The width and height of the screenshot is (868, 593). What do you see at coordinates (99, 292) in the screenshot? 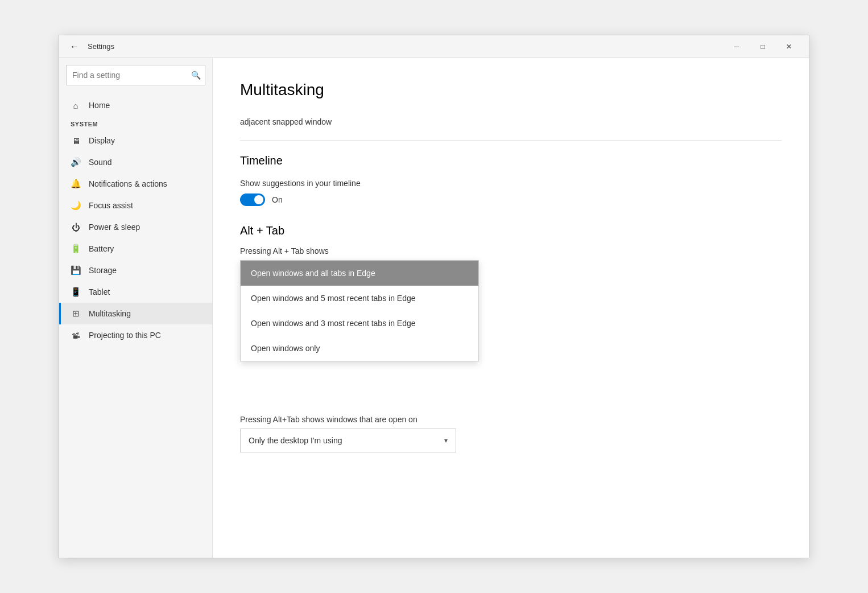
I see `sidebar-item-label: Tablet` at bounding box center [99, 292].